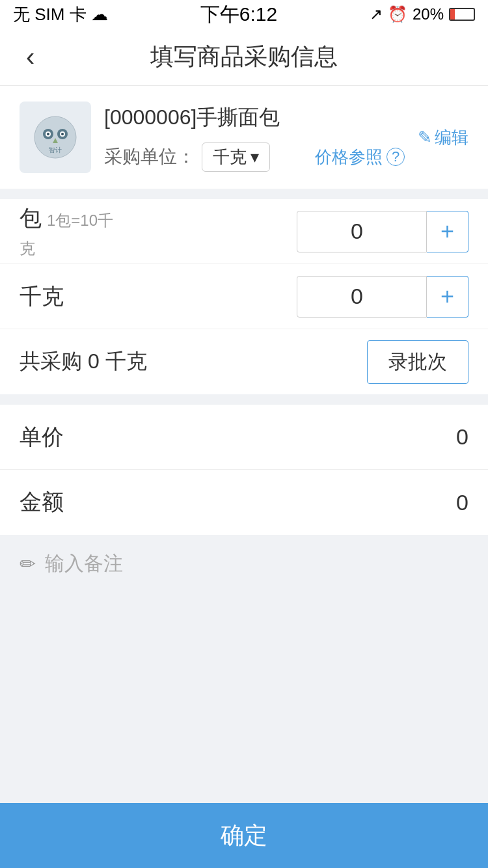 The image size is (488, 868). What do you see at coordinates (254, 138) in the screenshot?
I see `product-info: [0000006]手撕面包 采购单位： 千克 ▾ 价格参照 ?` at bounding box center [254, 138].